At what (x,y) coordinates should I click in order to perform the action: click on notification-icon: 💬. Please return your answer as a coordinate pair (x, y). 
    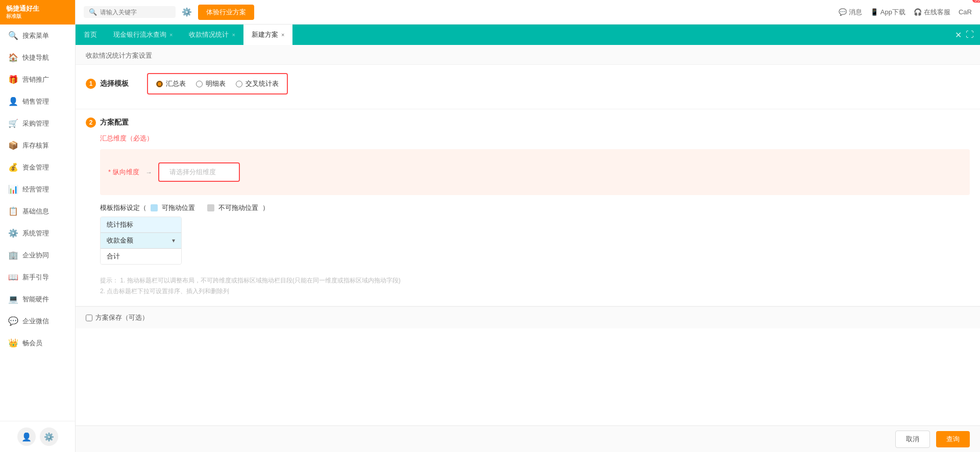
    Looking at the image, I should click on (843, 12).